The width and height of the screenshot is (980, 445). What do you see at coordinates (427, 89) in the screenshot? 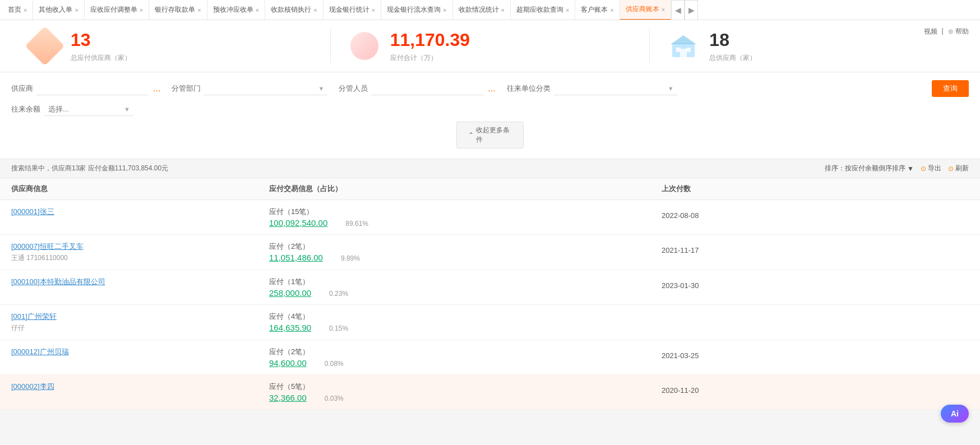
I see `person-input` at bounding box center [427, 89].